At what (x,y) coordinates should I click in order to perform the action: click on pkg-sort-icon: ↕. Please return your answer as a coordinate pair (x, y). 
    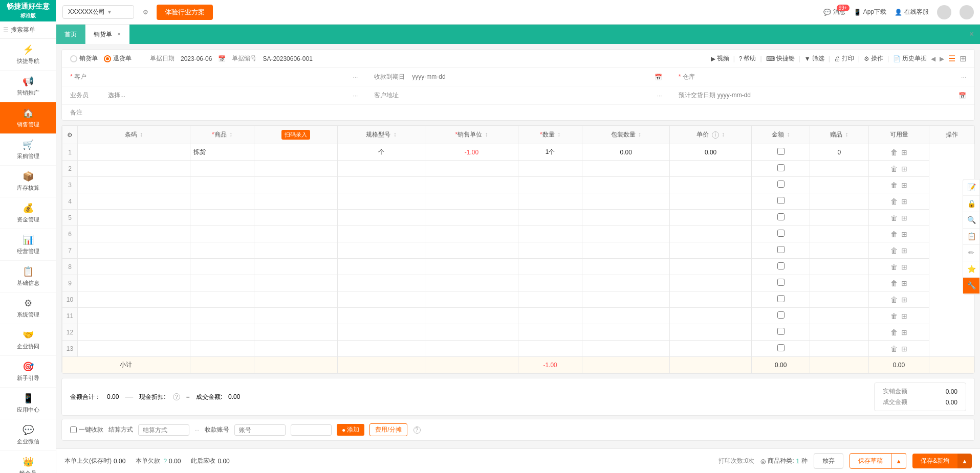
    Looking at the image, I should click on (640, 134).